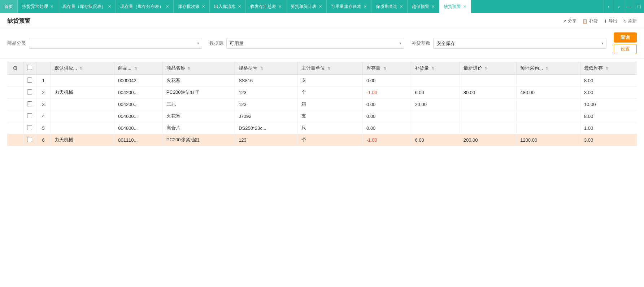 The width and height of the screenshot is (644, 287). Describe the element at coordinates (81, 69) in the screenshot. I see `supplier-sort-icon: ⇅` at that location.